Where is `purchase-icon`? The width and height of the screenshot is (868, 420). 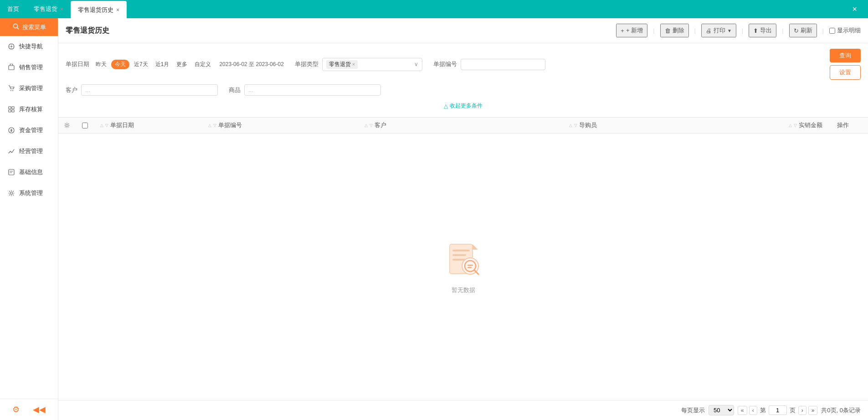
purchase-icon is located at coordinates (11, 88).